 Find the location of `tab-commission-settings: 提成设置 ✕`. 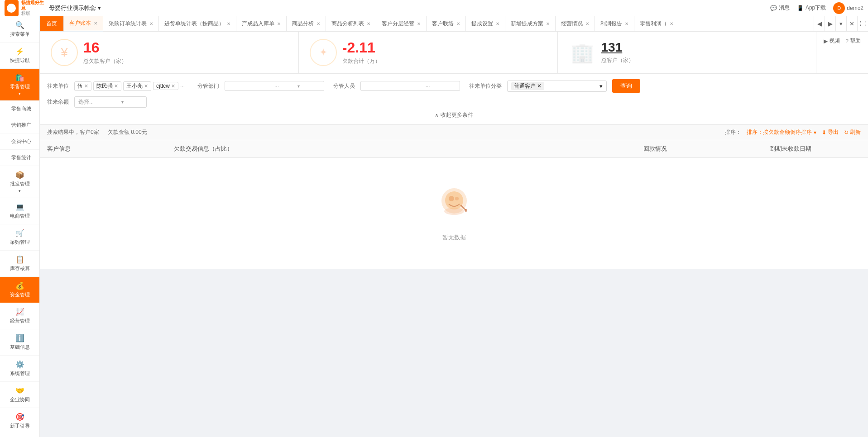

tab-commission-settings: 提成设置 ✕ is located at coordinates (485, 24).